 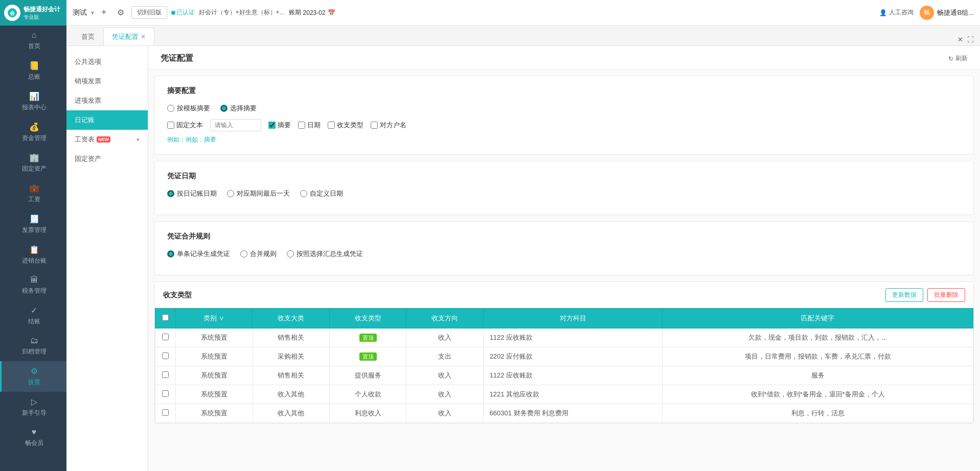 I want to click on sub-nav-fixed-assets: 固定资产, so click(x=107, y=159).